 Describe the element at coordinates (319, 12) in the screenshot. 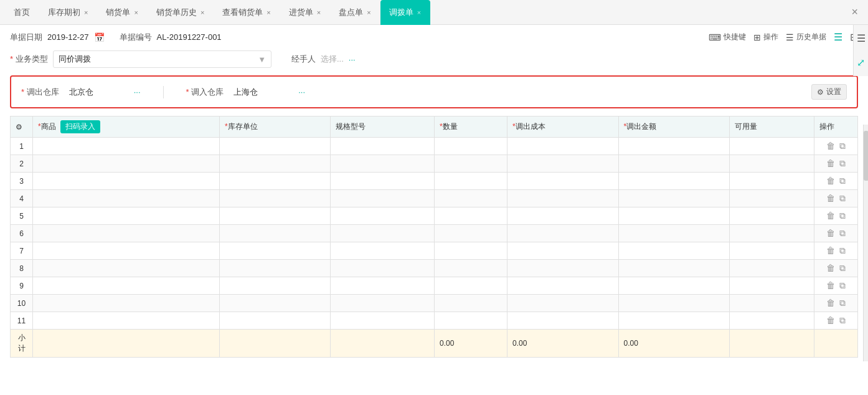

I see `tab-close-purchase-order: ×` at that location.